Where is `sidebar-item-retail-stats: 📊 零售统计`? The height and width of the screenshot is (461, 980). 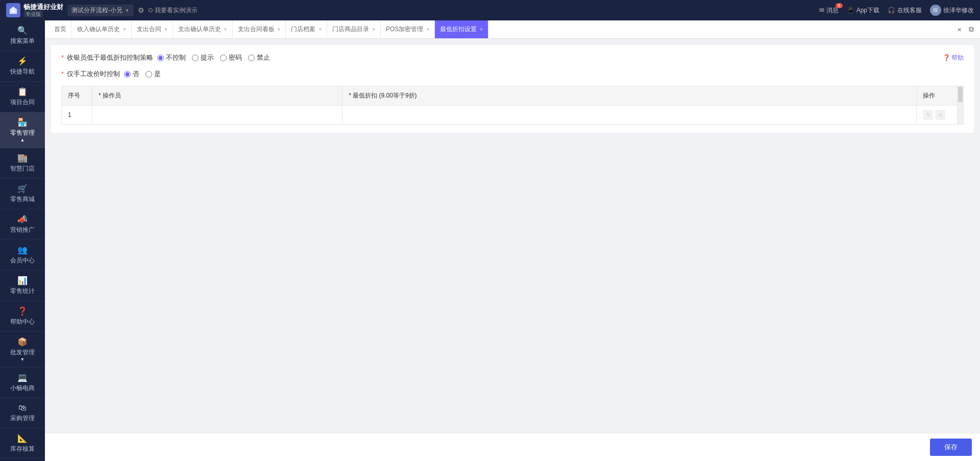 sidebar-item-retail-stats: 📊 零售统计 is located at coordinates (22, 286).